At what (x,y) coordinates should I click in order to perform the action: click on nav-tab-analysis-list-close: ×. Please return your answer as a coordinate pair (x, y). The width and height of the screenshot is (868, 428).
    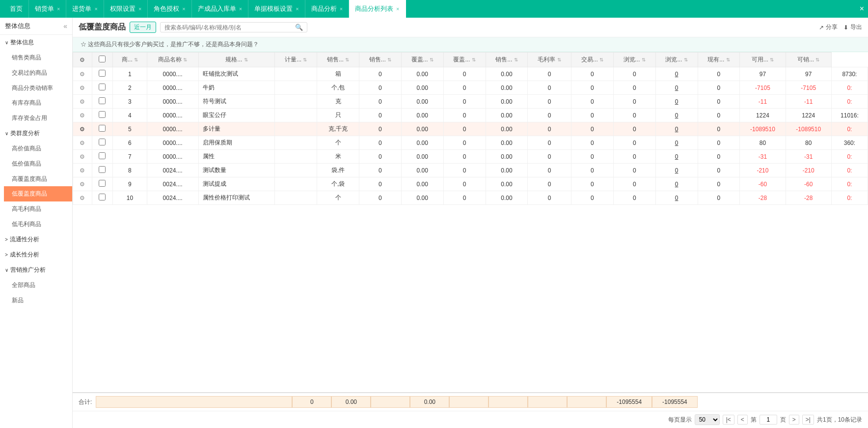
    Looking at the image, I should click on (398, 9).